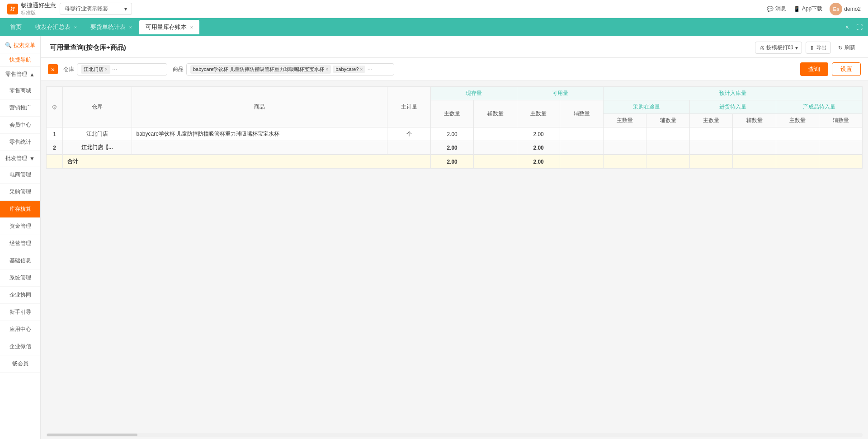 Image resolution: width=868 pixels, height=439 pixels. I want to click on footer-label: 合计, so click(247, 162).